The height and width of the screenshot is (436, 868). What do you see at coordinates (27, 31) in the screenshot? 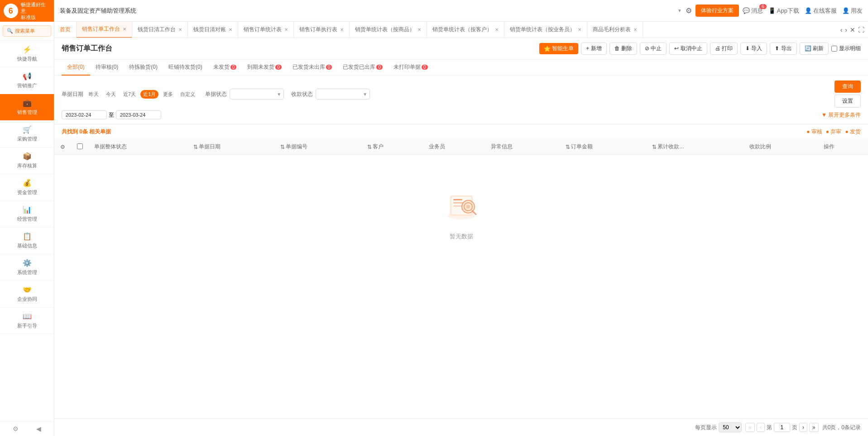
I see `search-menu-button: 🔍 搜索菜单` at bounding box center [27, 31].